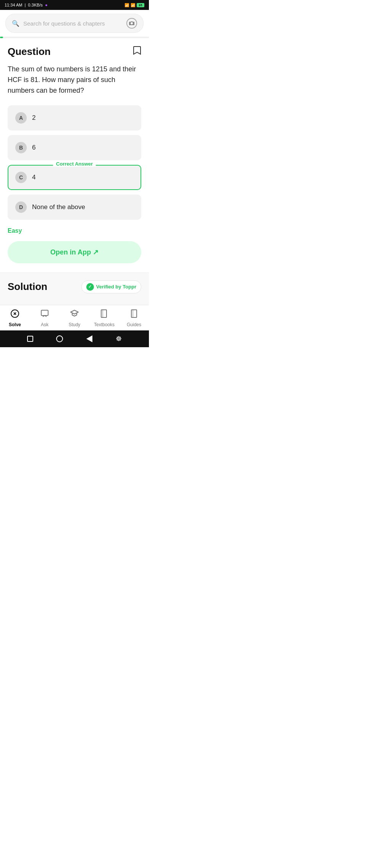 Image resolution: width=391 pixels, height=868 pixels. What do you see at coordinates (74, 252) in the screenshot?
I see `open-in-app-button: Open in App ↗` at bounding box center [74, 252].